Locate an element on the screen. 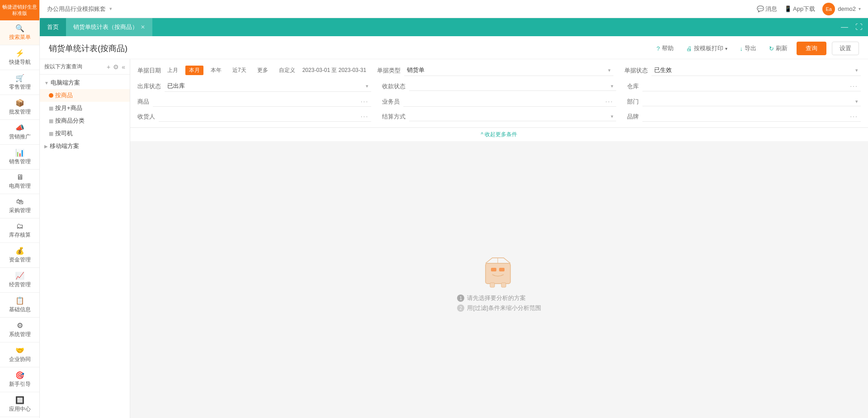  refresh-icon: ↻ is located at coordinates (771, 49).